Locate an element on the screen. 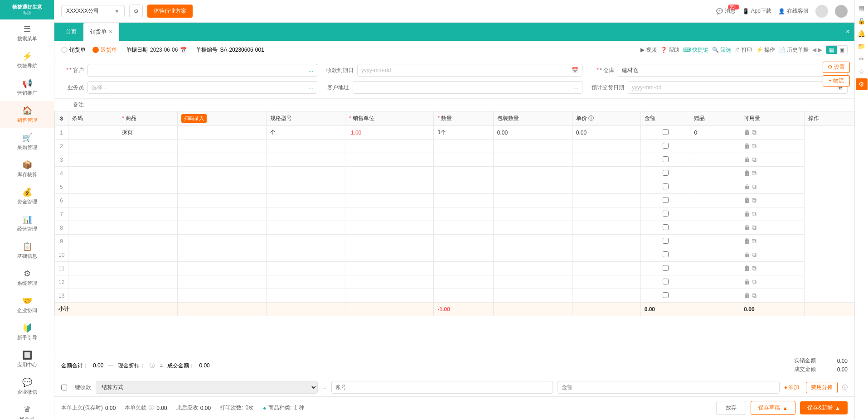 The width and height of the screenshot is (868, 419). row-price: 0.00 is located at coordinates (533, 133).